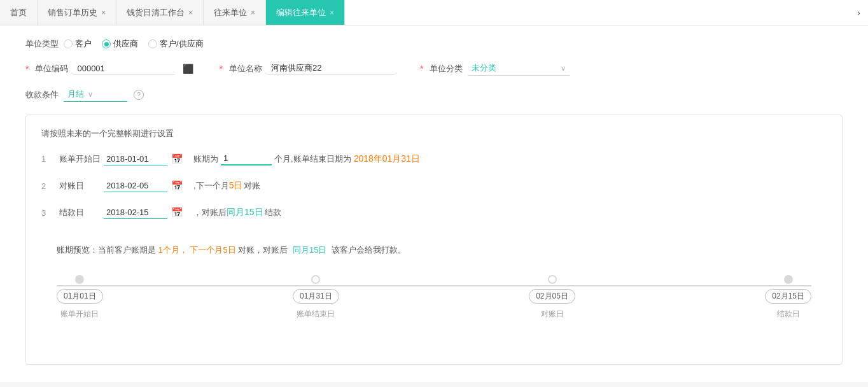  Describe the element at coordinates (78, 44) in the screenshot. I see `radio-customer: 客户` at that location.